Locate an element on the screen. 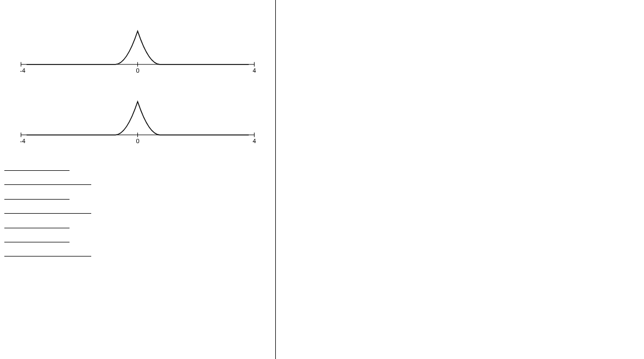  axis-mid-2: 0 is located at coordinates (137, 141).